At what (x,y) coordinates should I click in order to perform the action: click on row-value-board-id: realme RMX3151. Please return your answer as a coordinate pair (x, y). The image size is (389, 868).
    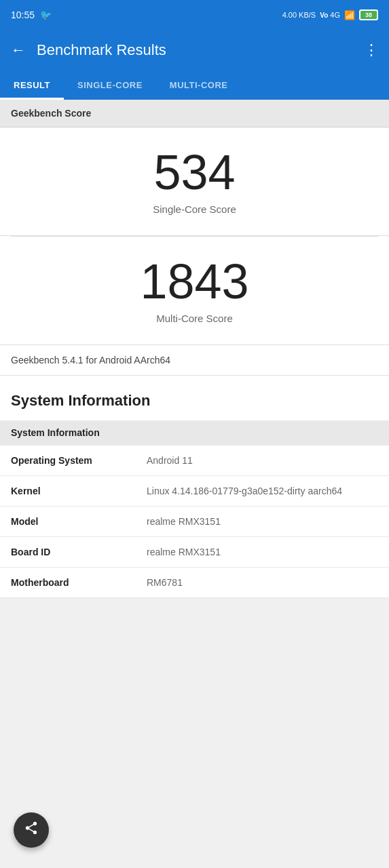
    Looking at the image, I should click on (262, 552).